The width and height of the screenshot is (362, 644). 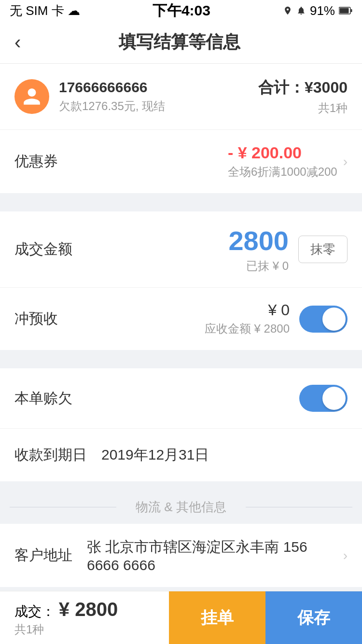 What do you see at coordinates (51, 455) in the screenshot?
I see `due-date-label: 收款到期日` at bounding box center [51, 455].